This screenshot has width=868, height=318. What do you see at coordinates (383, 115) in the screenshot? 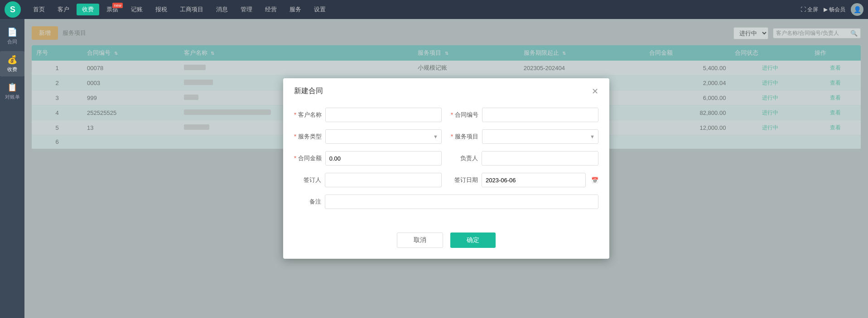
I see `customer-input` at bounding box center [383, 115].